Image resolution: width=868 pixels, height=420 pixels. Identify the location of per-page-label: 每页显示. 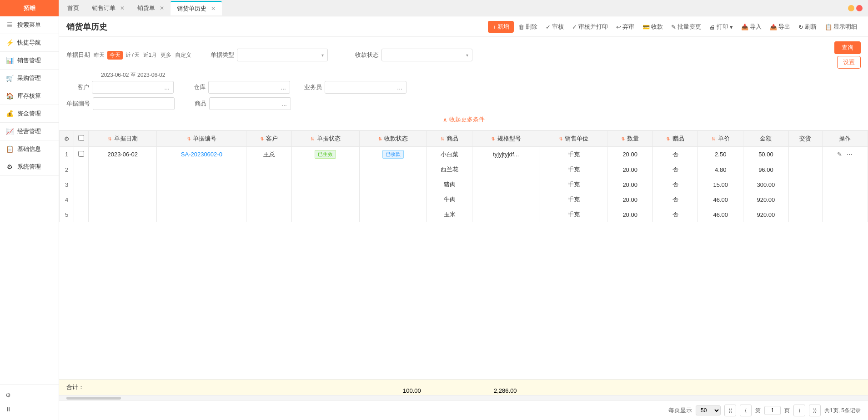
(680, 410).